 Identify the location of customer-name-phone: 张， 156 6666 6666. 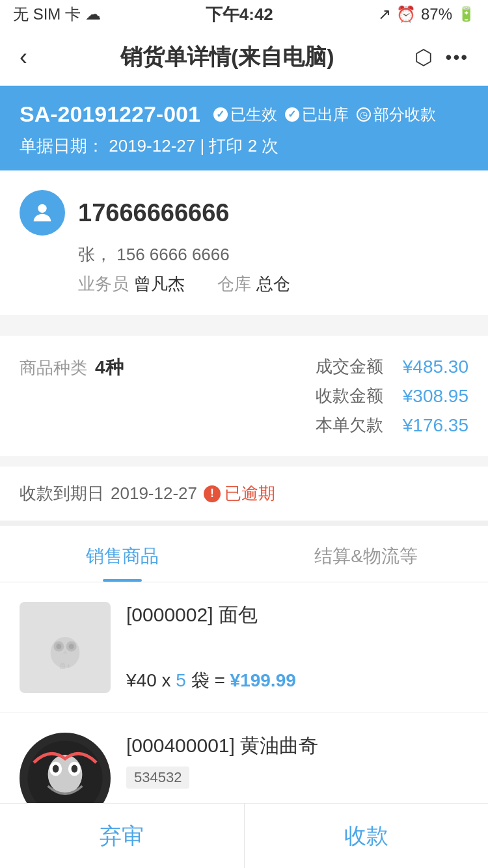
(273, 255).